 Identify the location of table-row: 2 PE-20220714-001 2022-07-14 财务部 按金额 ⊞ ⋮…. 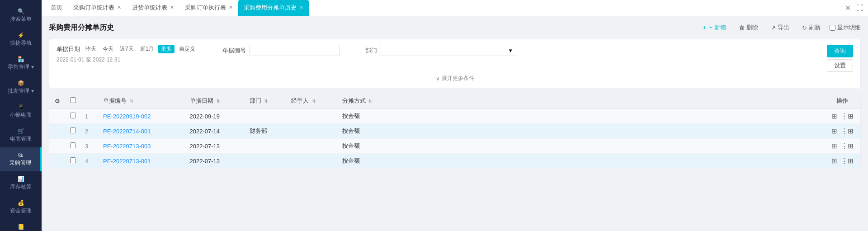
(455, 131).